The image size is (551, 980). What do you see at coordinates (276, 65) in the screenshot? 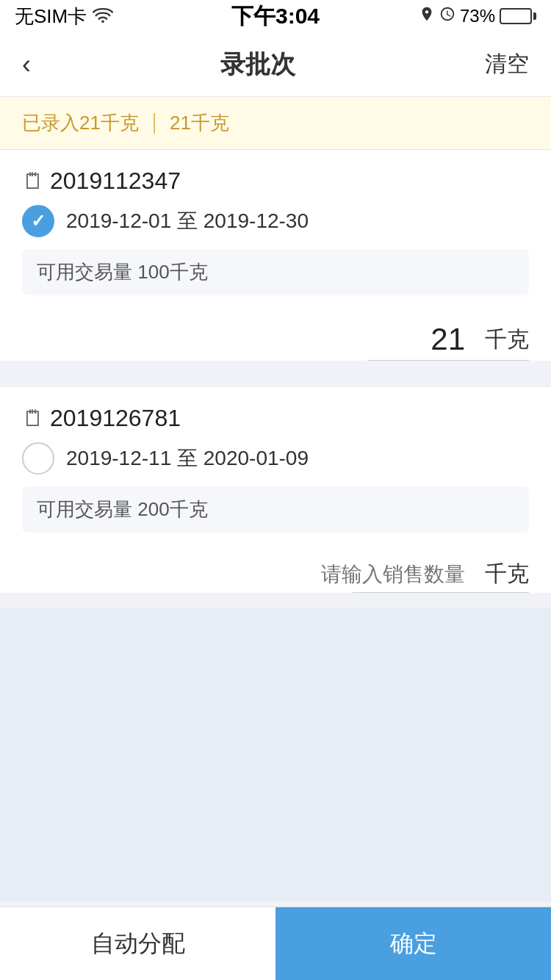
I see `nav-bar: ‹ 录批次 清空` at bounding box center [276, 65].